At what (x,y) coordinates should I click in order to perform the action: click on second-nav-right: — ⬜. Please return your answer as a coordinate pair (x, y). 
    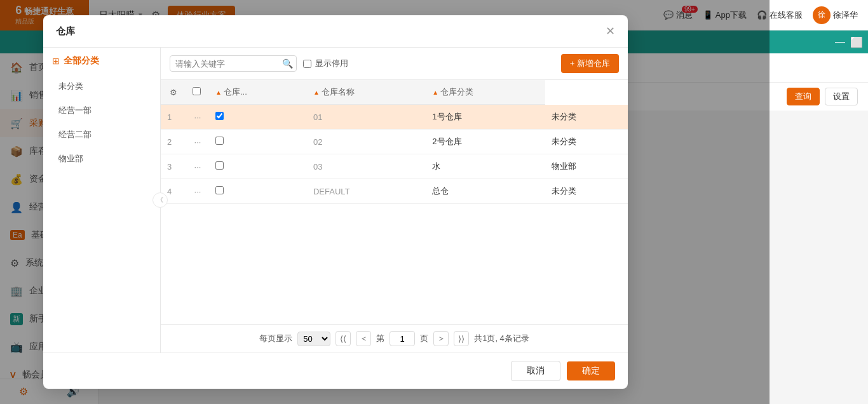
    Looking at the image, I should click on (851, 42).